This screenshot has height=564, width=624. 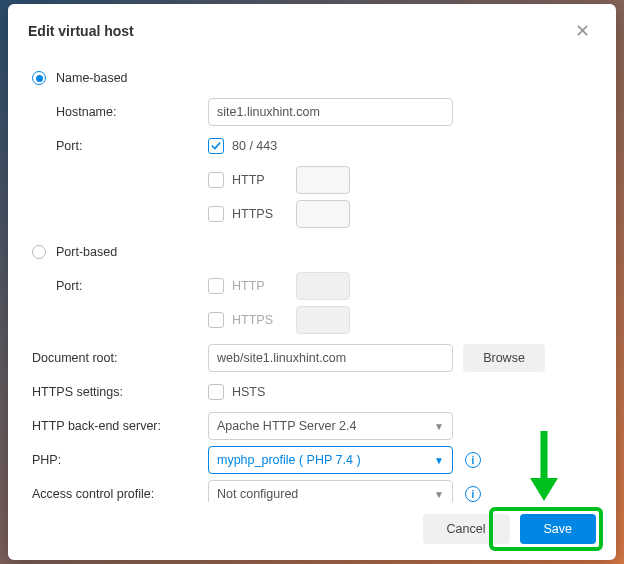 What do you see at coordinates (120, 494) in the screenshot?
I see `access-control-label: Access control profile:` at bounding box center [120, 494].